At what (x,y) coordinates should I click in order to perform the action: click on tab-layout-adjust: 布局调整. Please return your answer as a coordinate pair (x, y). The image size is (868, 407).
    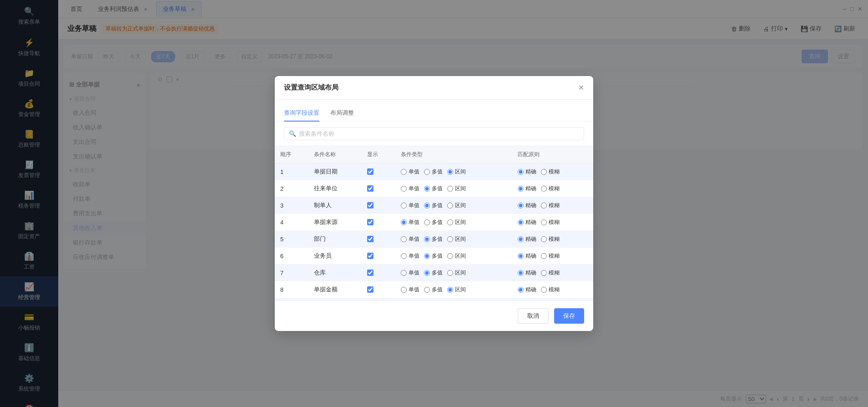
    Looking at the image, I should click on (342, 113).